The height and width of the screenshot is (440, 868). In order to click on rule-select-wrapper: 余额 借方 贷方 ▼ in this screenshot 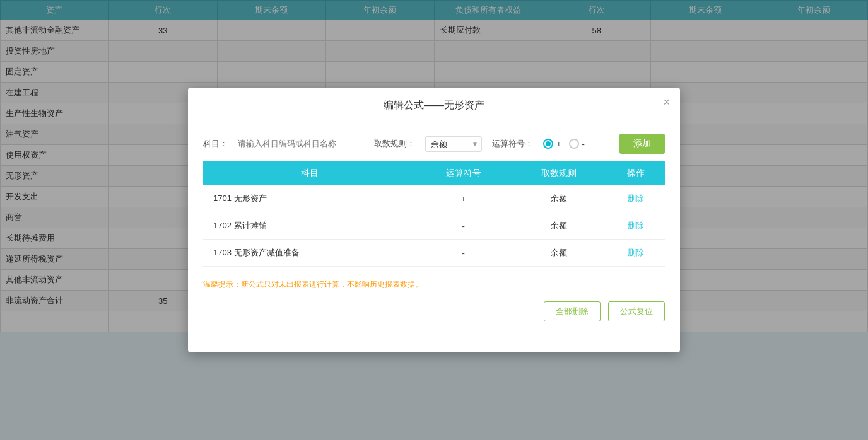, I will do `click(454, 144)`.